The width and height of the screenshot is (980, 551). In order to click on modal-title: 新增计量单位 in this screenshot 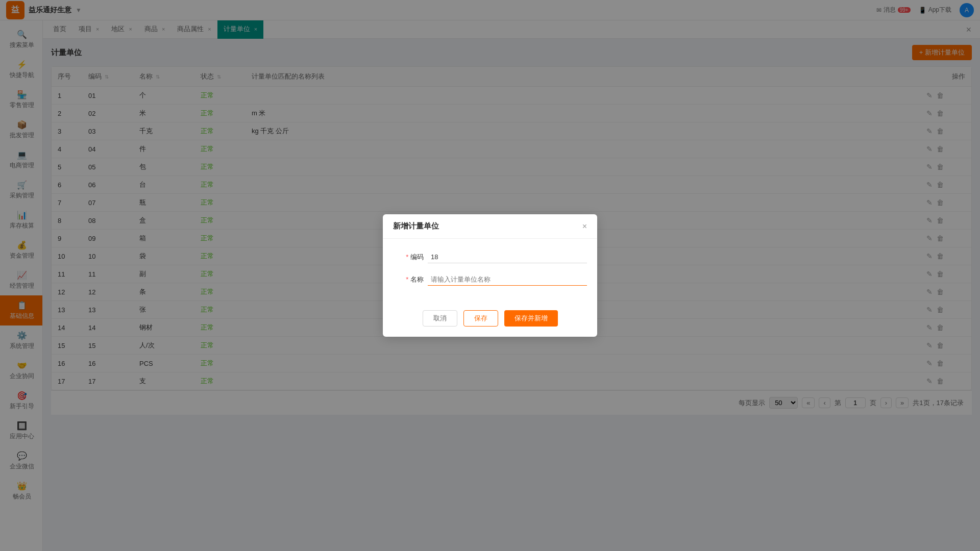, I will do `click(416, 227)`.